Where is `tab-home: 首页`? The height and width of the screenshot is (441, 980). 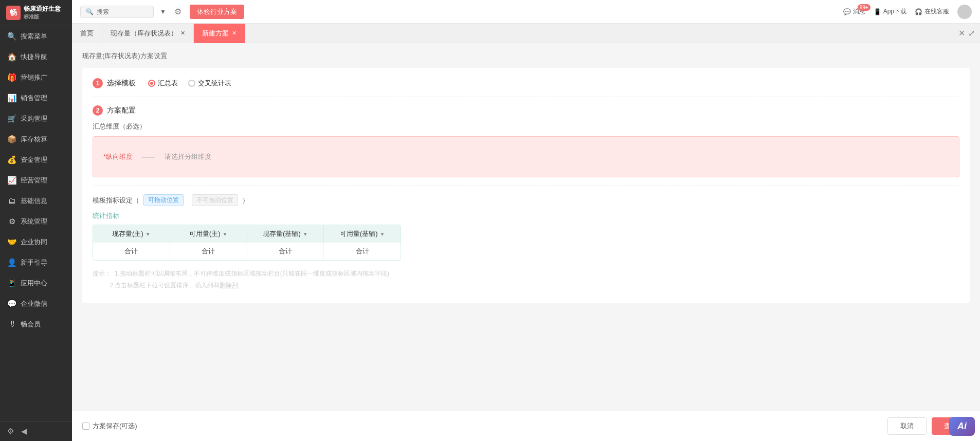 tab-home: 首页 is located at coordinates (87, 33).